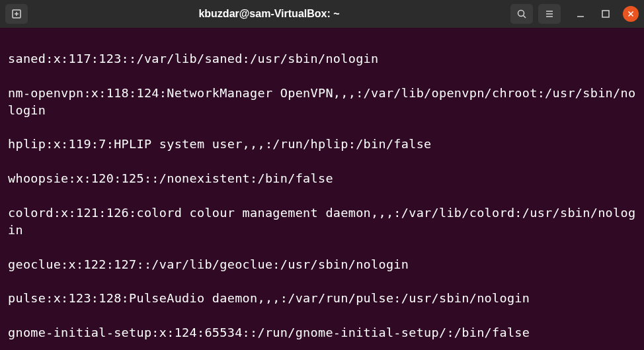 Image resolution: width=644 pixels, height=350 pixels. I want to click on new-tab-button, so click(17, 14).